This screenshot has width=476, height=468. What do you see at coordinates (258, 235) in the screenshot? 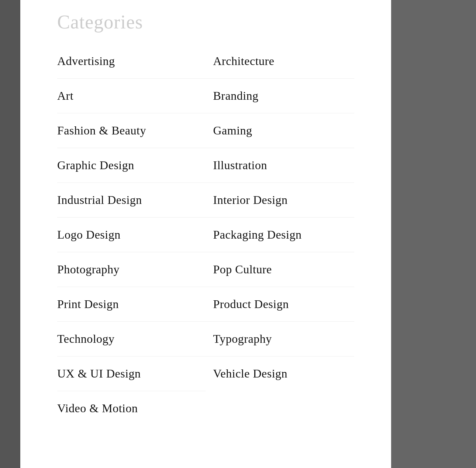
I see `category-link: Packaging Design` at bounding box center [258, 235].